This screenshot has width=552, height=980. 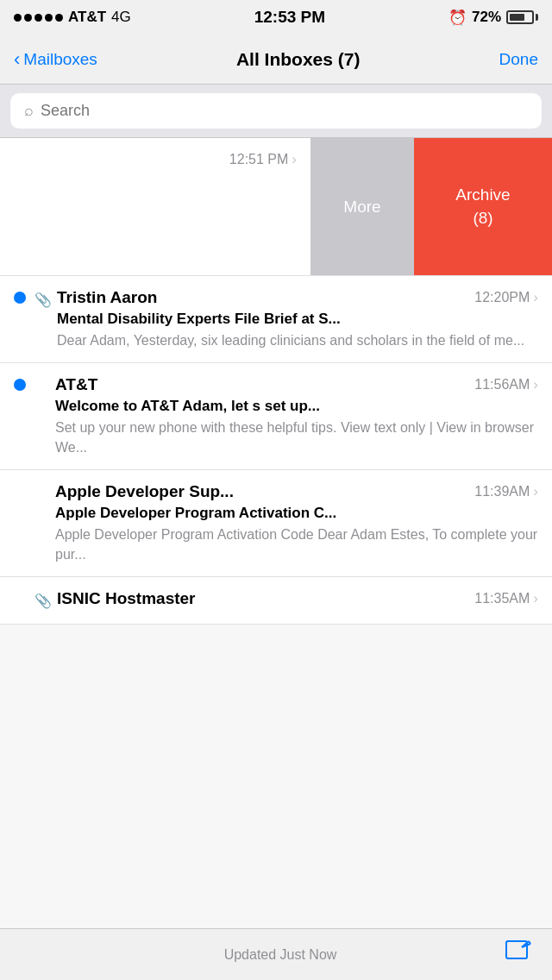 What do you see at coordinates (276, 17) in the screenshot?
I see `status-bar: AT&T 4G 12:53 PM ⏰ 72%` at bounding box center [276, 17].